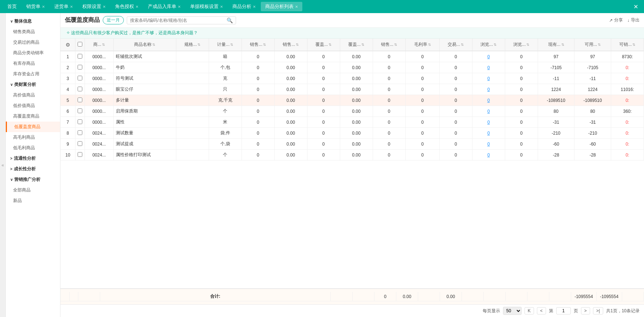 The height and width of the screenshot is (317, 644). I want to click on window-close-button: ✕, so click(636, 7).